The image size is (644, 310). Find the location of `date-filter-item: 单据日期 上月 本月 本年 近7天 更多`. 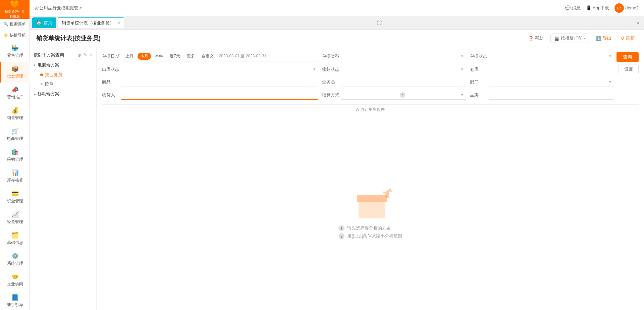

date-filter-item: 单据日期 上月 本月 本年 近7天 更多 is located at coordinates (210, 56).